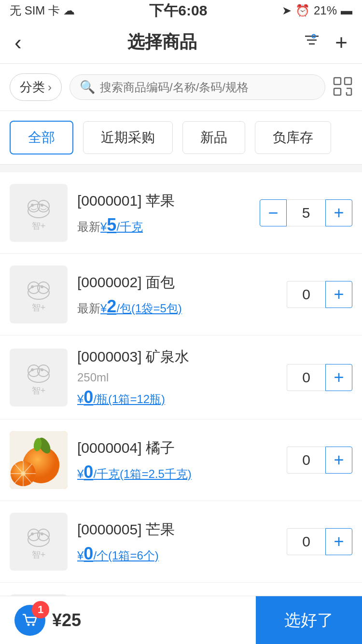 This screenshot has height=644, width=362. What do you see at coordinates (128, 138) in the screenshot?
I see `tab-recent: 近期采购` at bounding box center [128, 138].